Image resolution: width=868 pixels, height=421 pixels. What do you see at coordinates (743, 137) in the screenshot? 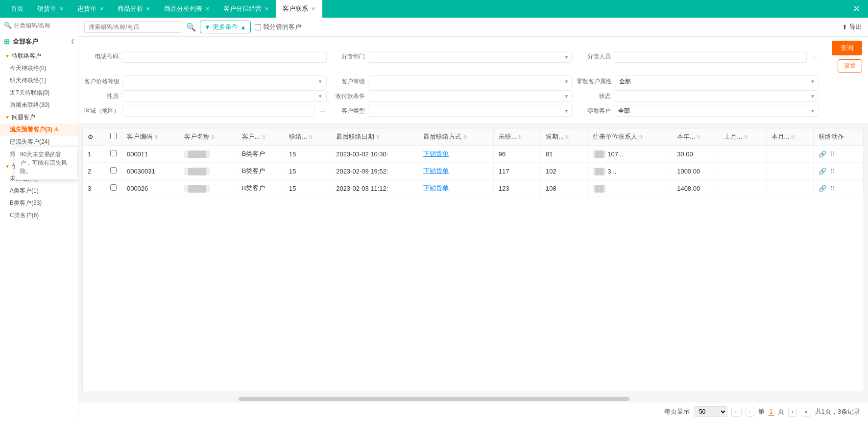
I see `col-last-month: 上月...⇅` at bounding box center [743, 137].